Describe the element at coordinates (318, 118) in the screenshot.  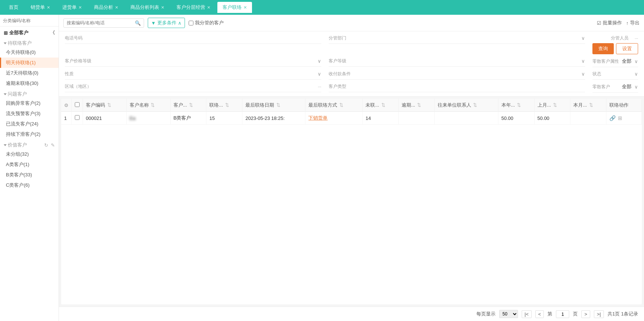
I see `last-way-link: 下销货单` at that location.